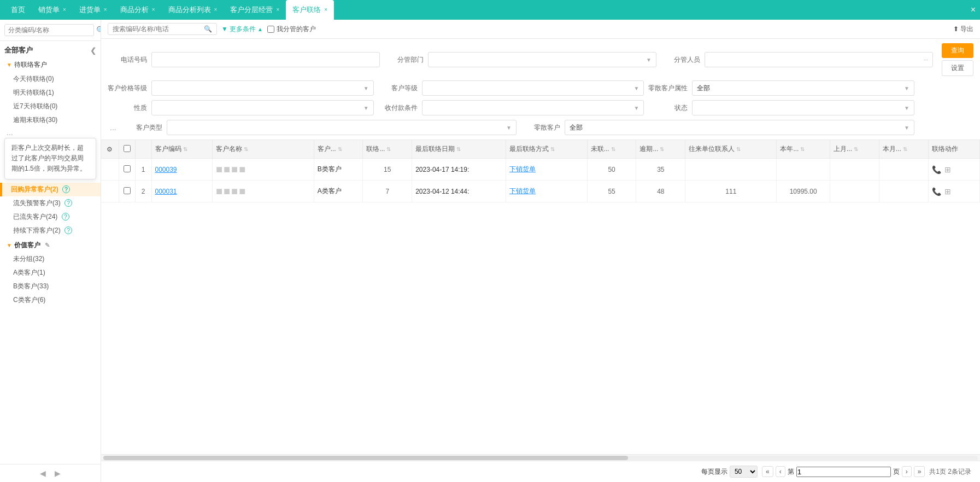 The image size is (980, 482). I want to click on row-lastdate-1: 2023-04-12 14:44:, so click(459, 191).